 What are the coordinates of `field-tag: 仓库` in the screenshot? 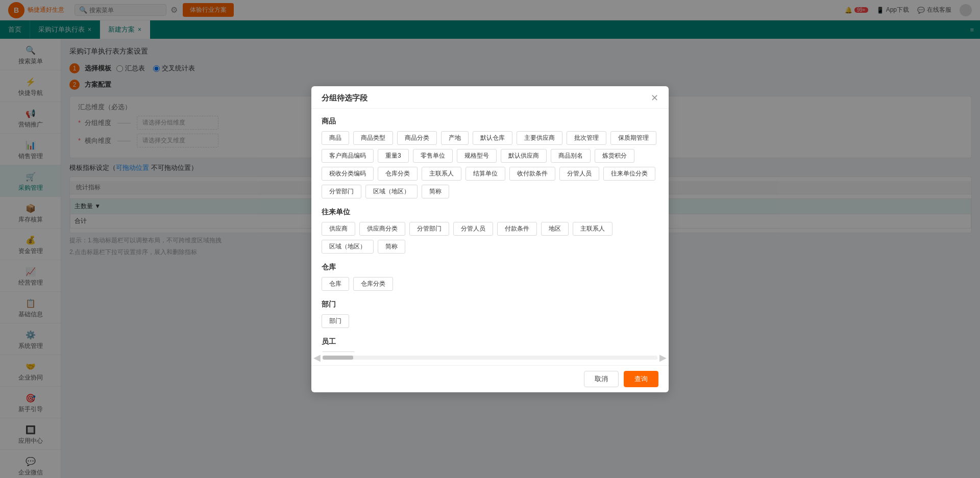 It's located at (335, 284).